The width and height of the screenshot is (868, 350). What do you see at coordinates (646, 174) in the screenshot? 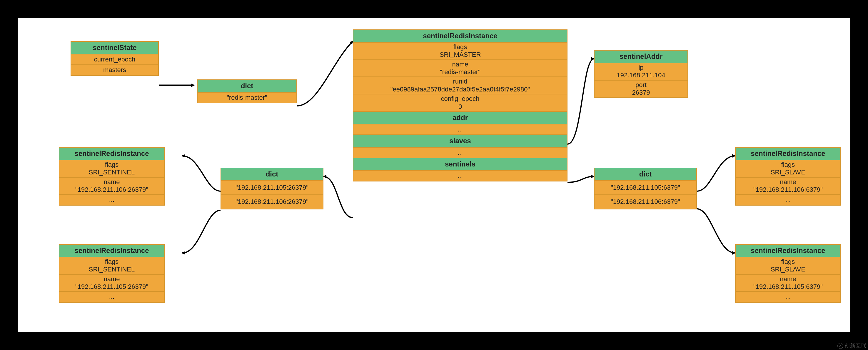
I see `slaves-dict-title: dict` at bounding box center [646, 174].